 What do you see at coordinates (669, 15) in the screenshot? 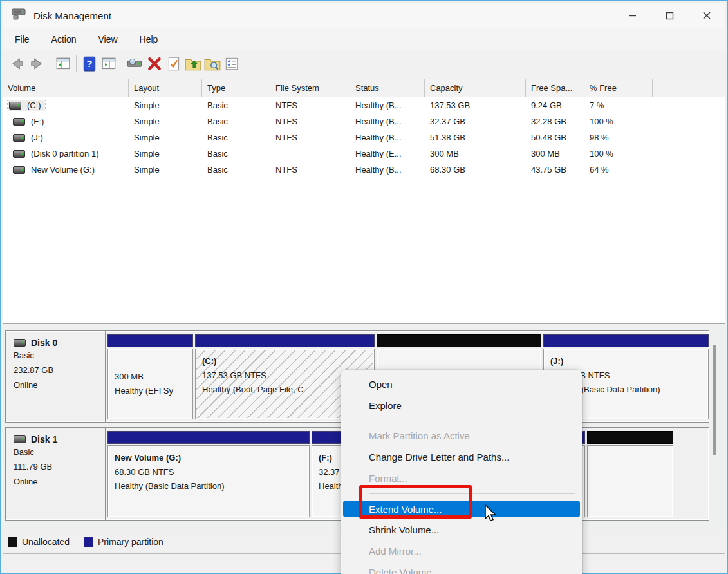
I see `maximize-button` at bounding box center [669, 15].